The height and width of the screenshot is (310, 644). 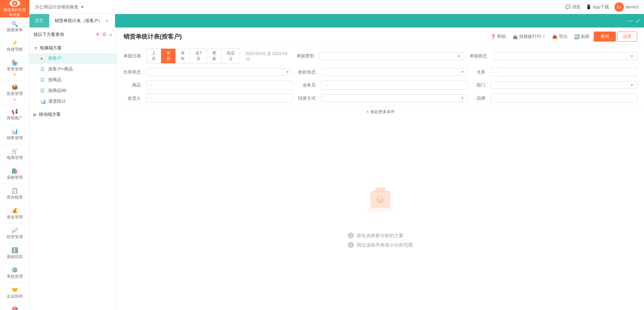 What do you see at coordinates (154, 56) in the screenshot?
I see `date-last-month: 上月` at bounding box center [154, 56].